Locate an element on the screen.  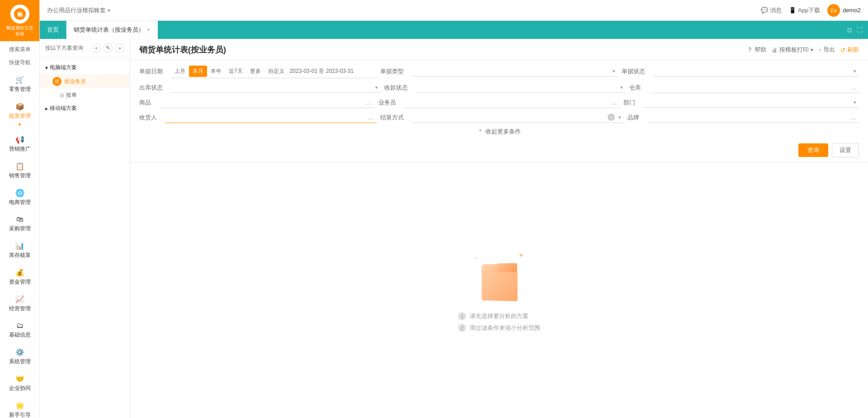
maximize-icon: ⛶ is located at coordinates (860, 30).